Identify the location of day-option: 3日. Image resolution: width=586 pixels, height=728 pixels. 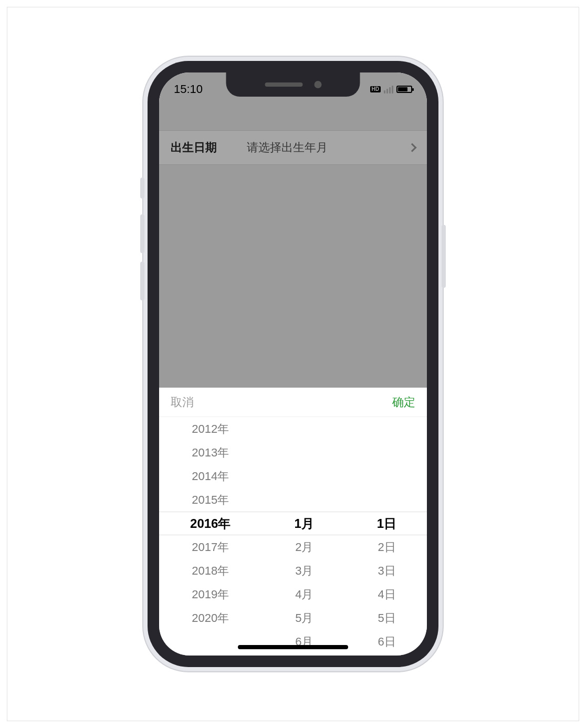
(386, 570).